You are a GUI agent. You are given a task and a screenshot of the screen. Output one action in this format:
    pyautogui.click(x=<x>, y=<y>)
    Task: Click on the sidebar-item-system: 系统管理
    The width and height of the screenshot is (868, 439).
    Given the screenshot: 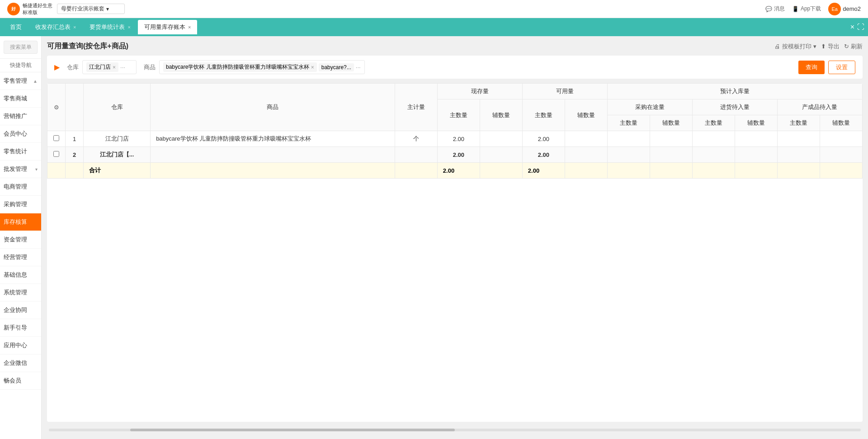 What is the action you would take?
    pyautogui.click(x=21, y=293)
    